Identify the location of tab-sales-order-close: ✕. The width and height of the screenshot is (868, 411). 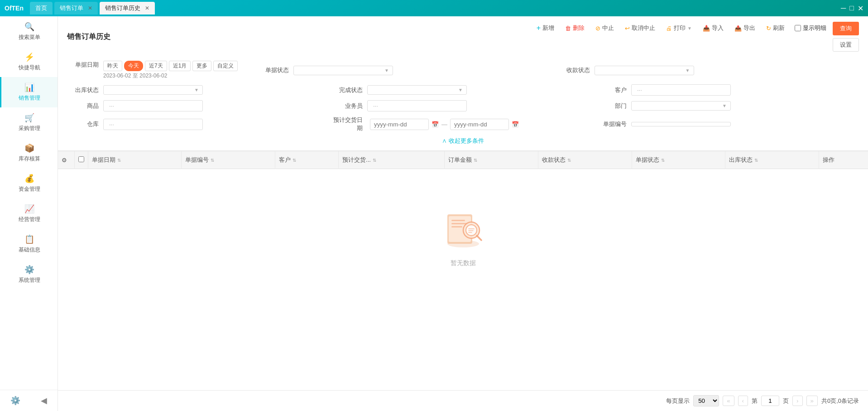
(90, 8).